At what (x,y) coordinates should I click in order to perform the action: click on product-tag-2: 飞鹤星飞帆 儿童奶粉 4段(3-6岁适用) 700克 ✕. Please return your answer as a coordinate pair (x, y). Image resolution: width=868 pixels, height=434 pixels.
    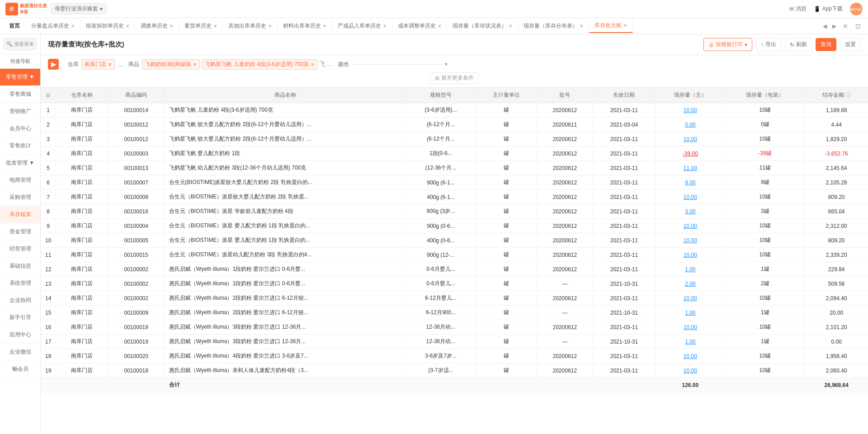
    Looking at the image, I should click on (259, 64).